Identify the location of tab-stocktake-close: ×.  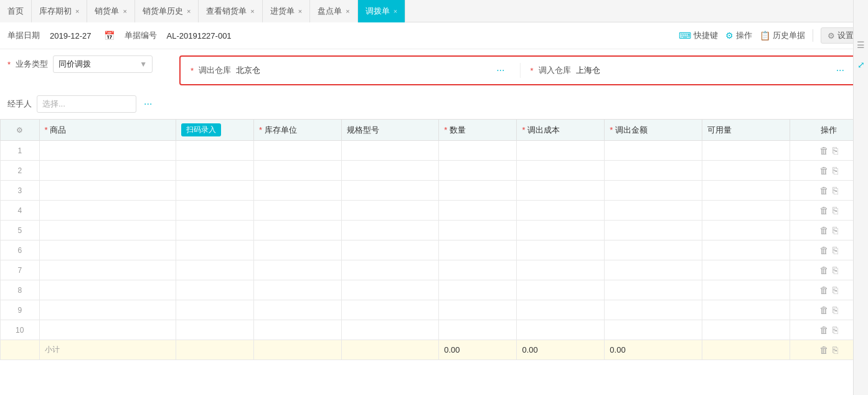
(347, 11).